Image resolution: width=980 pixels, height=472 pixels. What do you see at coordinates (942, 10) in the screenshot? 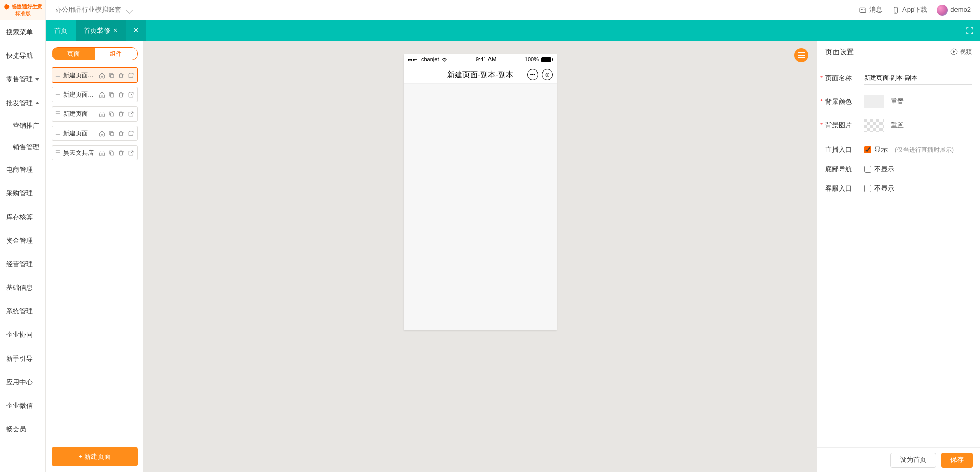
I see `avatar` at bounding box center [942, 10].